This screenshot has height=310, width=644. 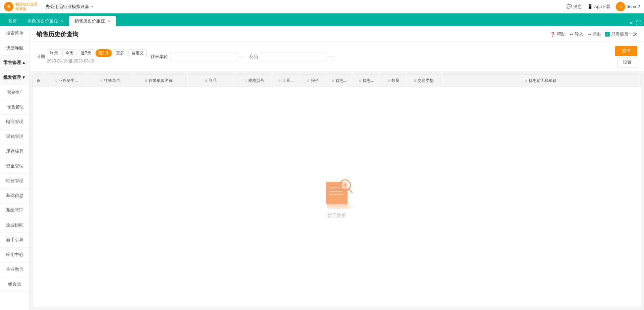 What do you see at coordinates (279, 81) in the screenshot?
I see `sort-unit-icon: ⇅` at bounding box center [279, 81].